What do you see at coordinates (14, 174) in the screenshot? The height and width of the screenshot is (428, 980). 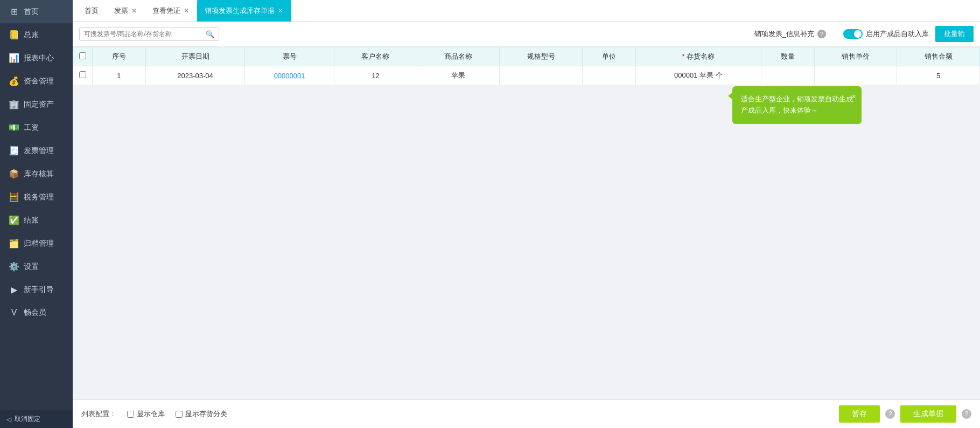 I see `inventory-icon: 📦` at bounding box center [14, 174].